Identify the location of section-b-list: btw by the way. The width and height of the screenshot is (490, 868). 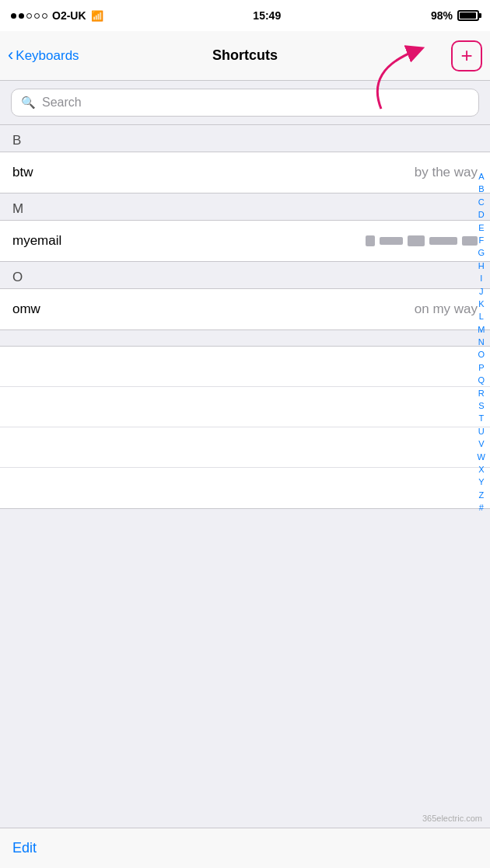
(245, 173).